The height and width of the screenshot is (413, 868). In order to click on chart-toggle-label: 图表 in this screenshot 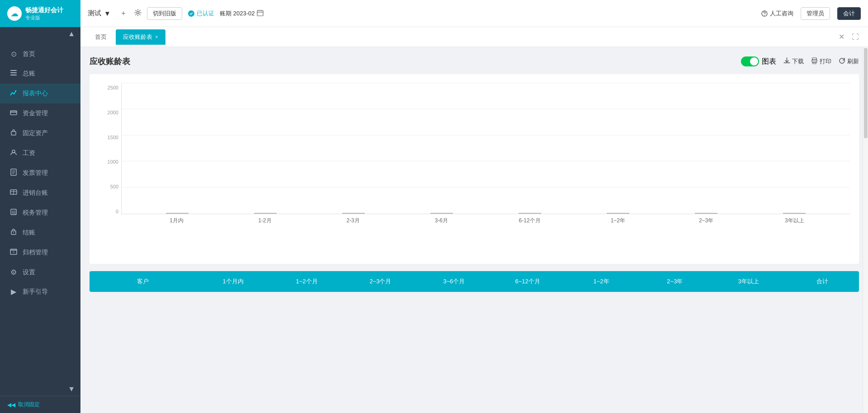, I will do `click(769, 61)`.